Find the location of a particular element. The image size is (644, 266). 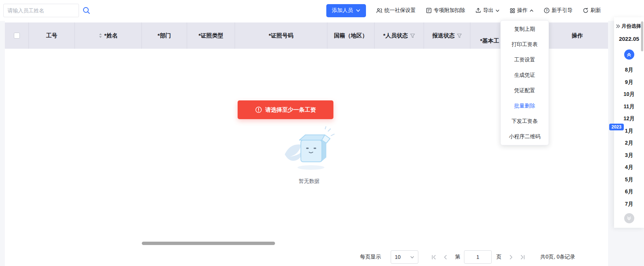

toast-warning: 请选择至少一条工资 is located at coordinates (286, 110).